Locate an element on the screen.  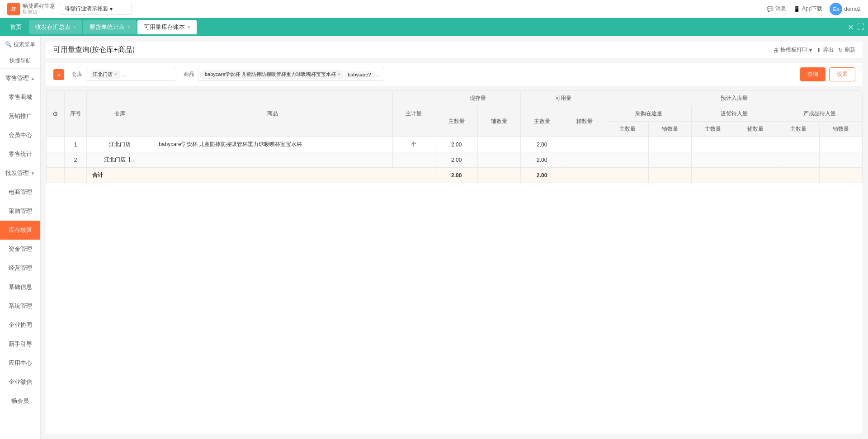
warehouse-input: 江北门店 × ... is located at coordinates (131, 74).